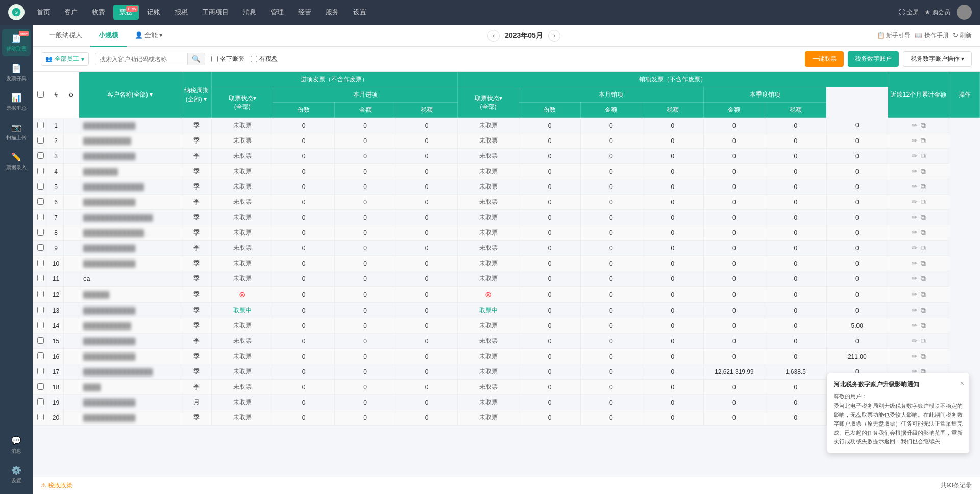 The image size is (980, 494). Describe the element at coordinates (71, 12) in the screenshot. I see `nav-customer: 客户` at that location.